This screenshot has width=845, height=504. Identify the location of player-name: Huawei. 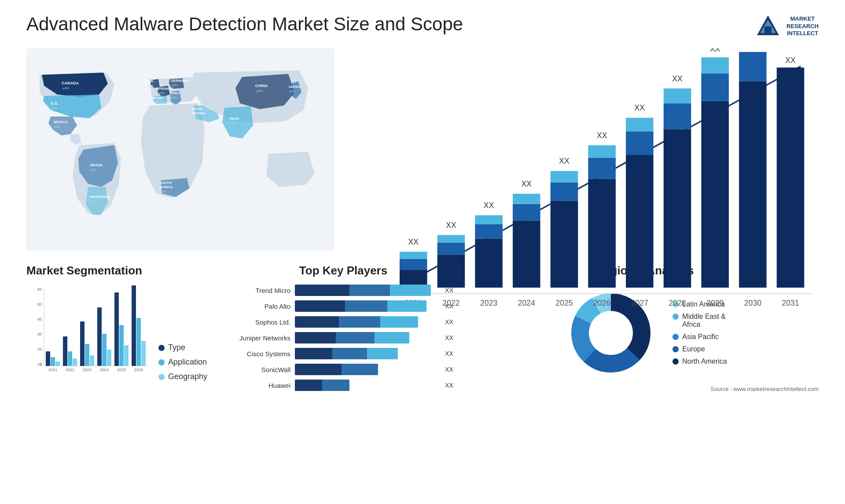
(262, 385).